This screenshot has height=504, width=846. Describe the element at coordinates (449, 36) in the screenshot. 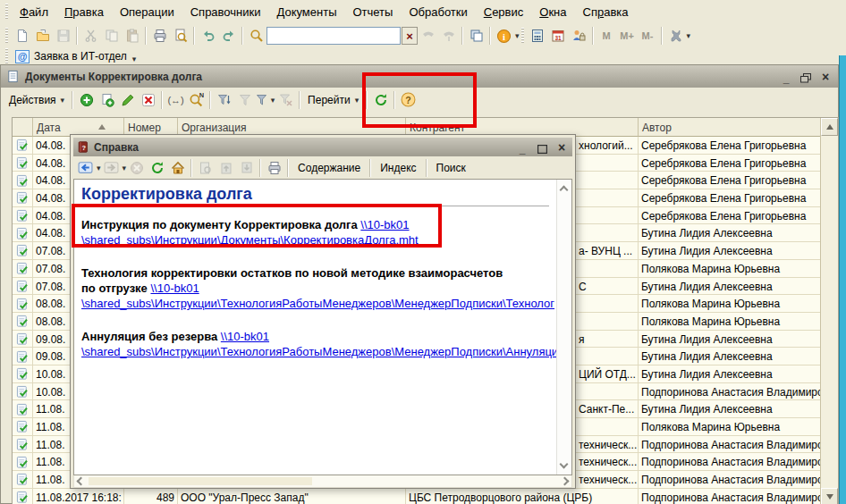

I see `phone-hangup-icon` at that location.